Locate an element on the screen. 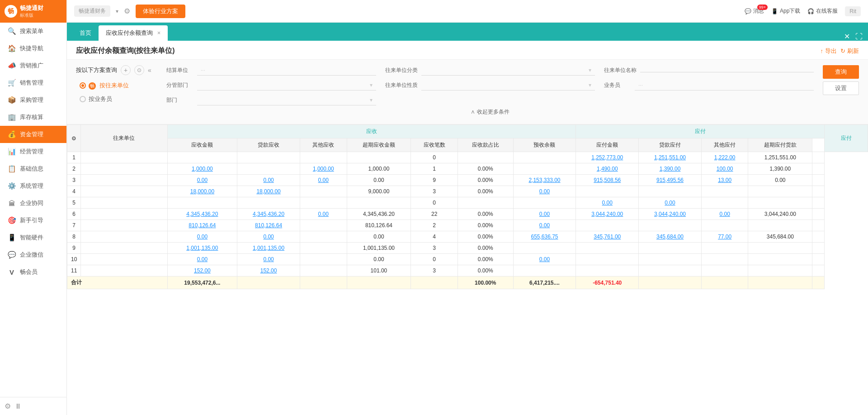  tab-home: 首页 is located at coordinates (85, 33).